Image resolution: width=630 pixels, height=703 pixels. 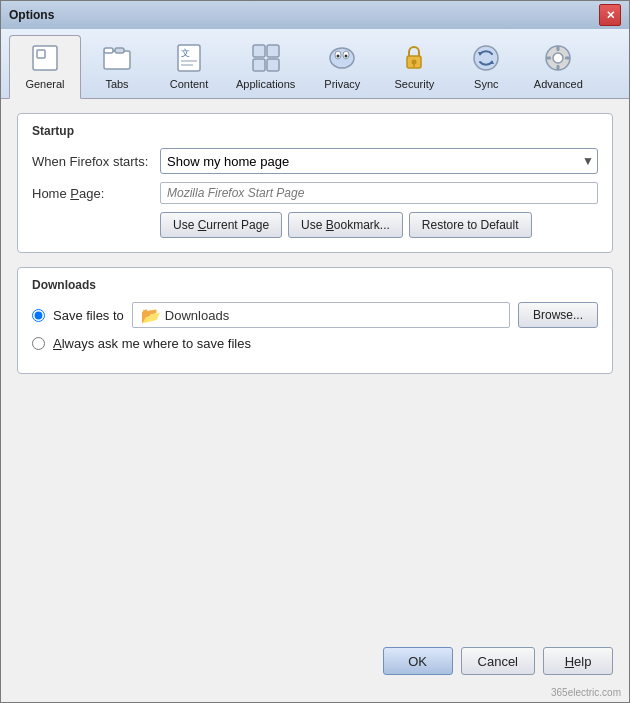 I want to click on tab-advanced-label: Advanced, so click(x=558, y=84).